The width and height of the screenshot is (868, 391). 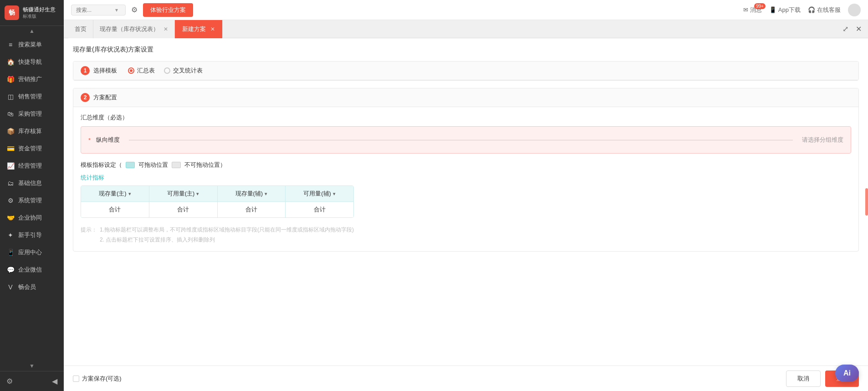 What do you see at coordinates (30, 270) in the screenshot?
I see `sidebar-item-label: 企业微信` at bounding box center [30, 270].